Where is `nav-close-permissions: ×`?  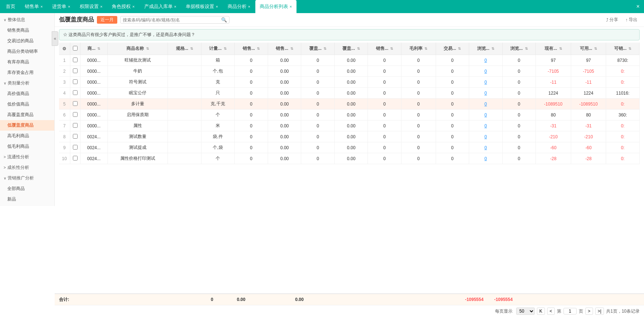
nav-close-permissions: × is located at coordinates (101, 7).